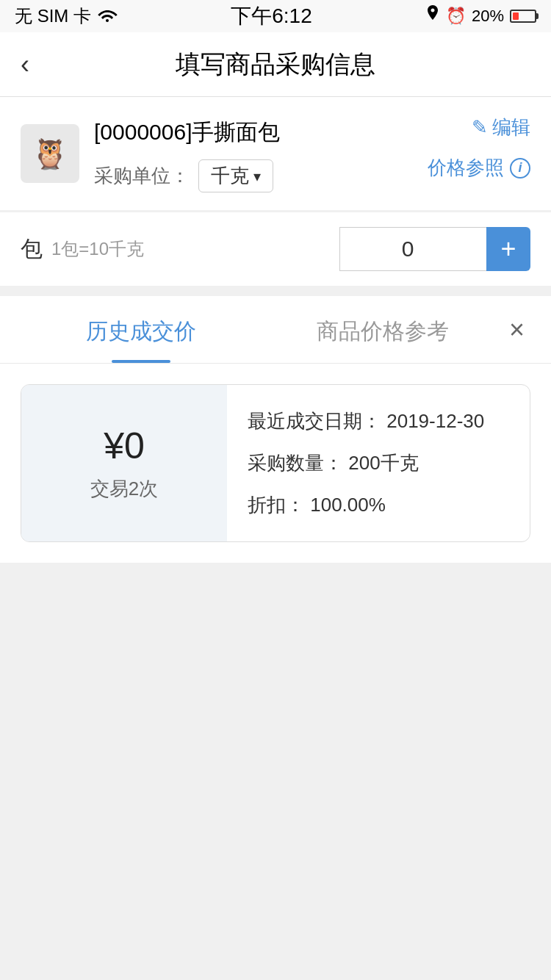  What do you see at coordinates (230, 176) in the screenshot?
I see `unit-value: 千克` at bounding box center [230, 176].